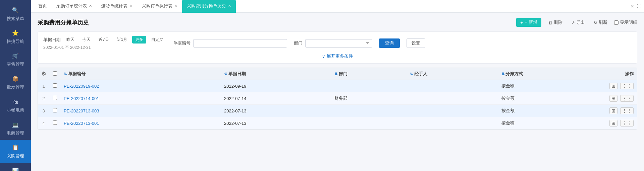  What do you see at coordinates (276, 86) in the screenshot?
I see `doc-date-cell: 2022-09-19` at bounding box center [276, 86].